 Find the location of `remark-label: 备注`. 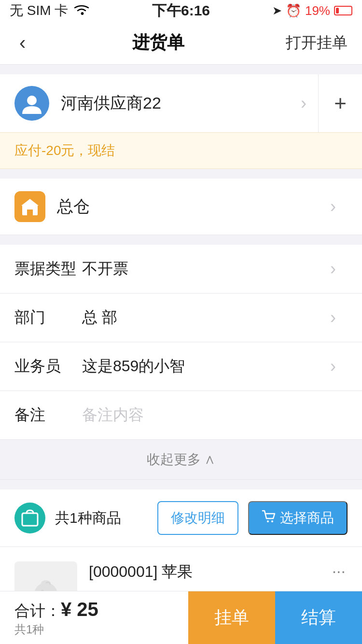

remark-label: 备注 is located at coordinates (48, 415).